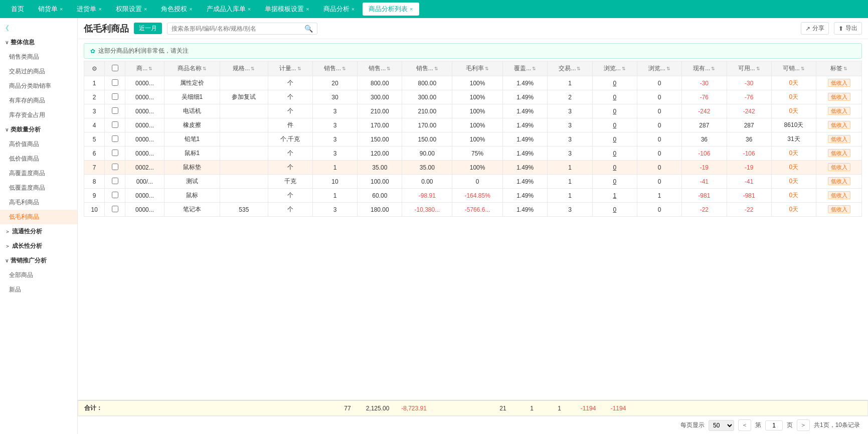 The width and height of the screenshot is (868, 434). I want to click on search-icon: 🔍, so click(309, 29).